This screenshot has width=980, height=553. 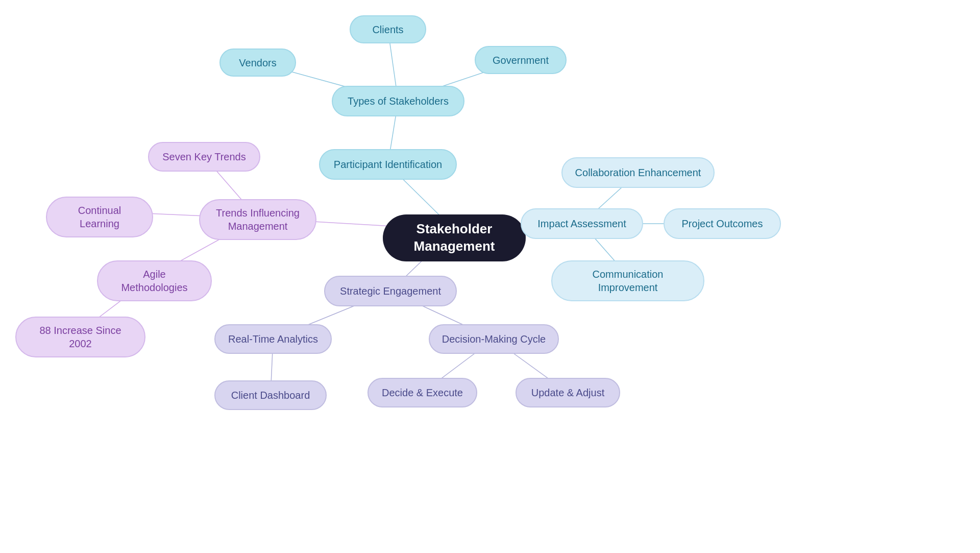 What do you see at coordinates (271, 395) in the screenshot?
I see `node-label-client_dashboard: Client Dashboard` at bounding box center [271, 395].